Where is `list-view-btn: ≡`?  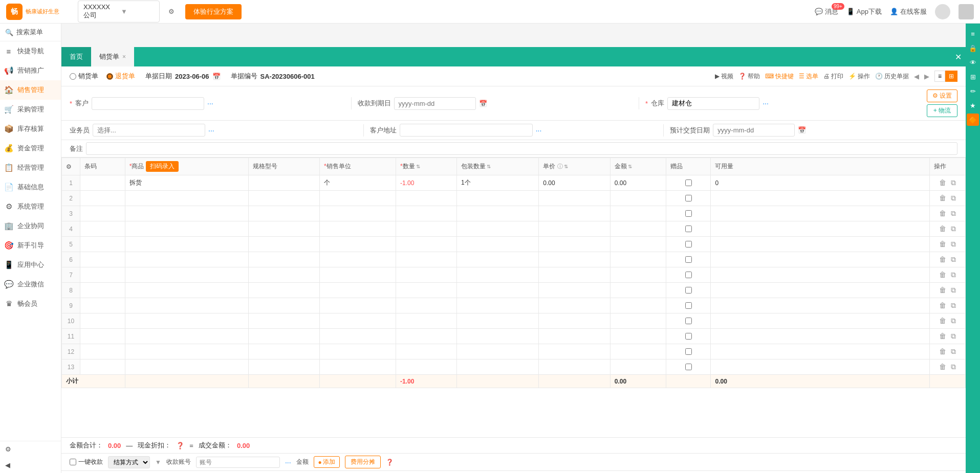 list-view-btn: ≡ is located at coordinates (940, 76).